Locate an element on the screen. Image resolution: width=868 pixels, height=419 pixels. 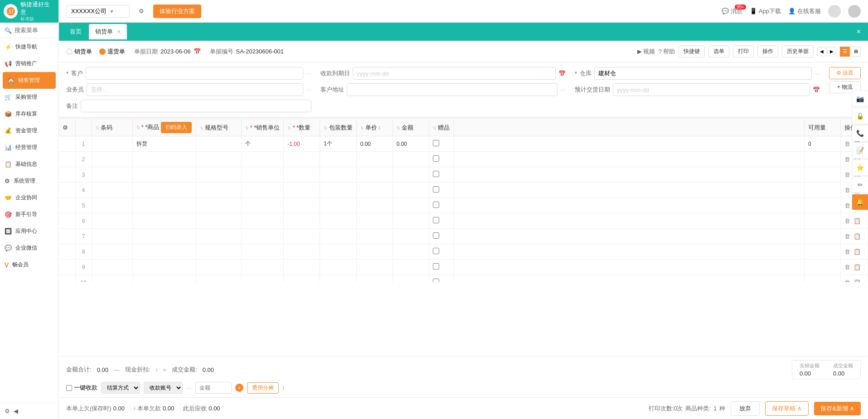
view-grid-btn: ⊞ is located at coordinates (856, 52).